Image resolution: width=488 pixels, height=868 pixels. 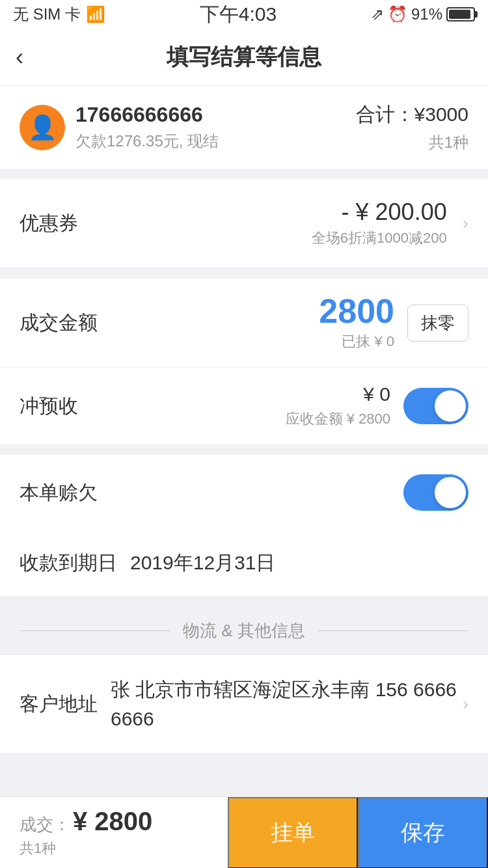 What do you see at coordinates (244, 832) in the screenshot?
I see `bottom-bar: 成交： ¥ 2800 共1种 挂单 保存` at bounding box center [244, 832].